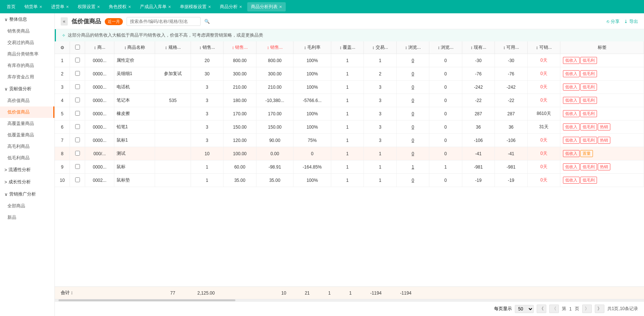  What do you see at coordinates (27, 182) in the screenshot?
I see `sidebar-group-growth: > 成长性分析` at bounding box center [27, 182].